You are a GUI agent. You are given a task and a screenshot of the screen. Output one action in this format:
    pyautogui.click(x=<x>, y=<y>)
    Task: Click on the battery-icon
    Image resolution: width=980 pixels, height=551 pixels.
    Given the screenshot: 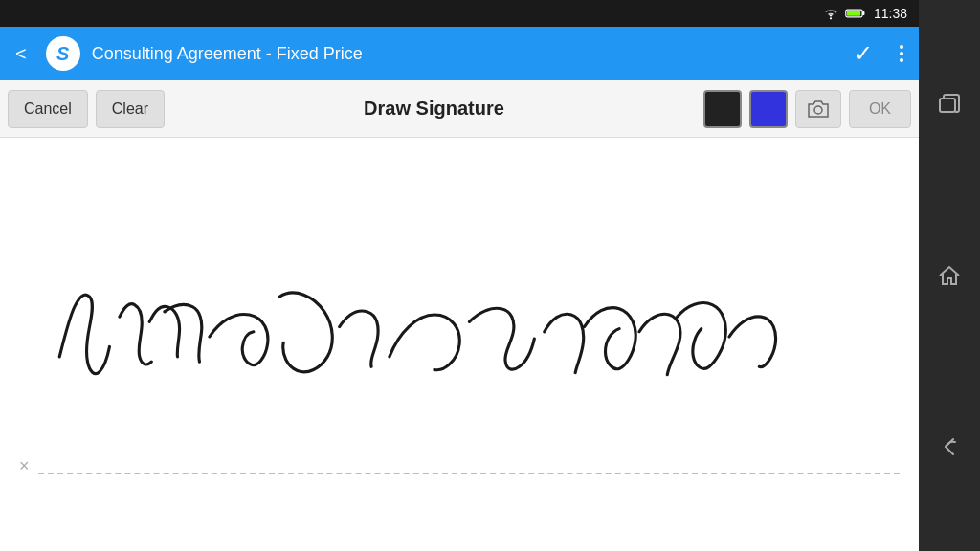 What is the action you would take?
    pyautogui.click(x=856, y=13)
    